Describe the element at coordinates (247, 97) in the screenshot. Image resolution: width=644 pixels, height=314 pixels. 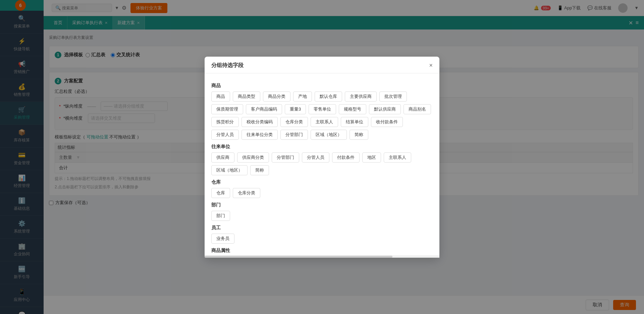
I see `field-tag-0-1: 商品类型` at that location.